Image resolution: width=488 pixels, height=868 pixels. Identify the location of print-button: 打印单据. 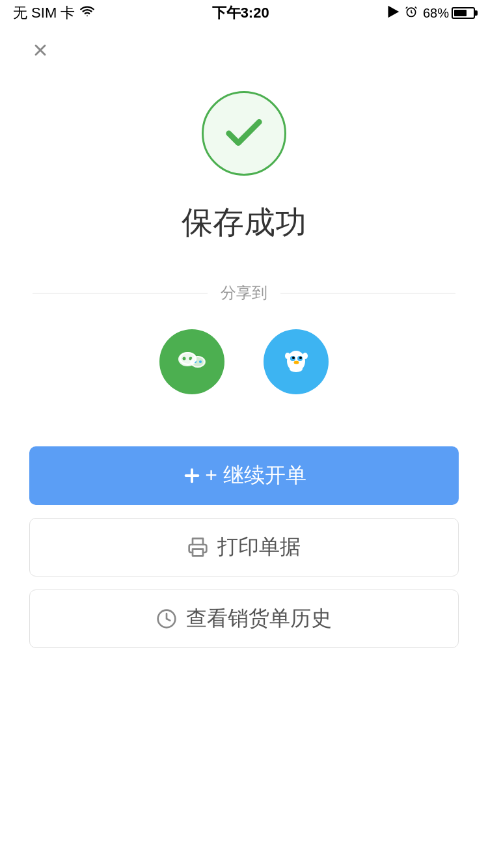
(244, 547).